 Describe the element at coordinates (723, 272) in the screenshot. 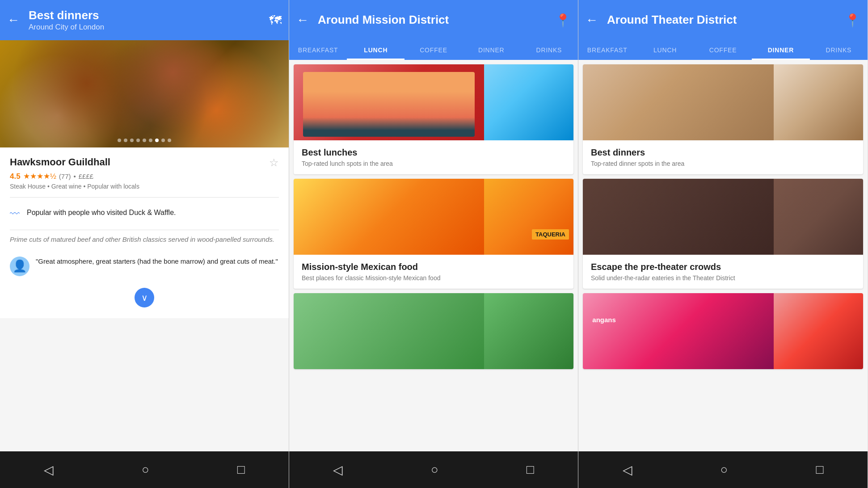

I see `pre-theater-info: Escape the pre-theater crowds Solid unde…` at that location.